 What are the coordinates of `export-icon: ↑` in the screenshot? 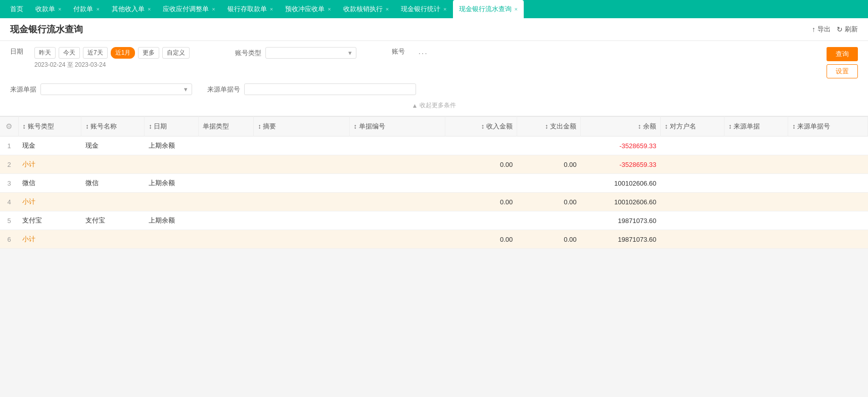 It's located at (814, 29).